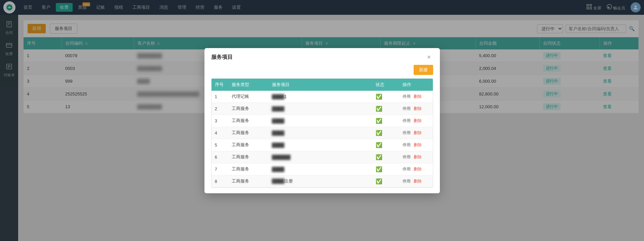 The height and width of the screenshot is (241, 644). Describe the element at coordinates (220, 169) in the screenshot. I see `modal-cell-seq: 7` at that location.